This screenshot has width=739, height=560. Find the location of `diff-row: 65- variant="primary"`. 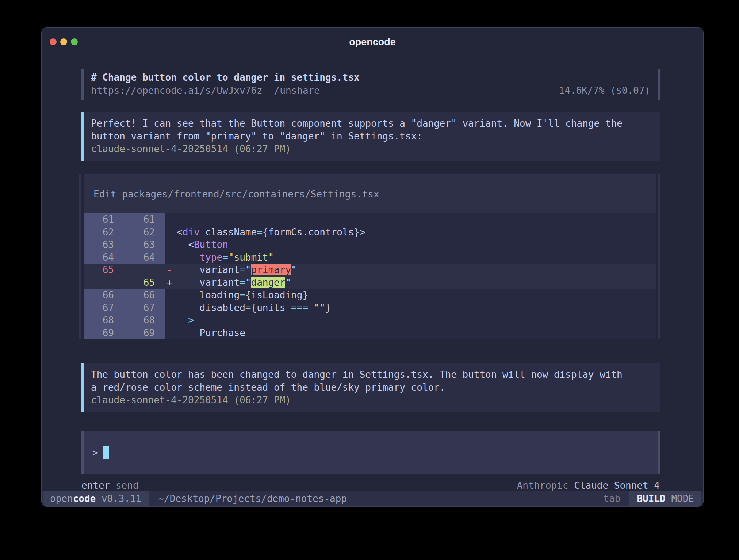

diff-row: 65- variant="primary" is located at coordinates (370, 270).